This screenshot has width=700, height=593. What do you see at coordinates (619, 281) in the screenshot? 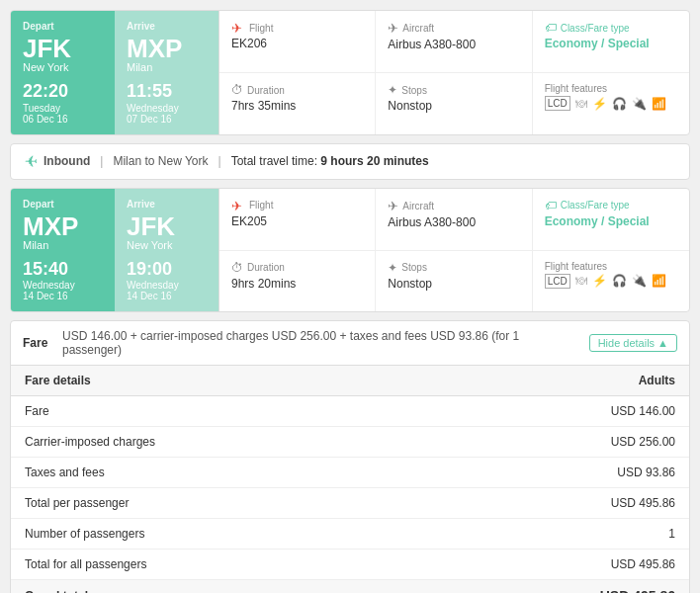
I see `inbound-audio-icon: 🎧` at bounding box center [619, 281].